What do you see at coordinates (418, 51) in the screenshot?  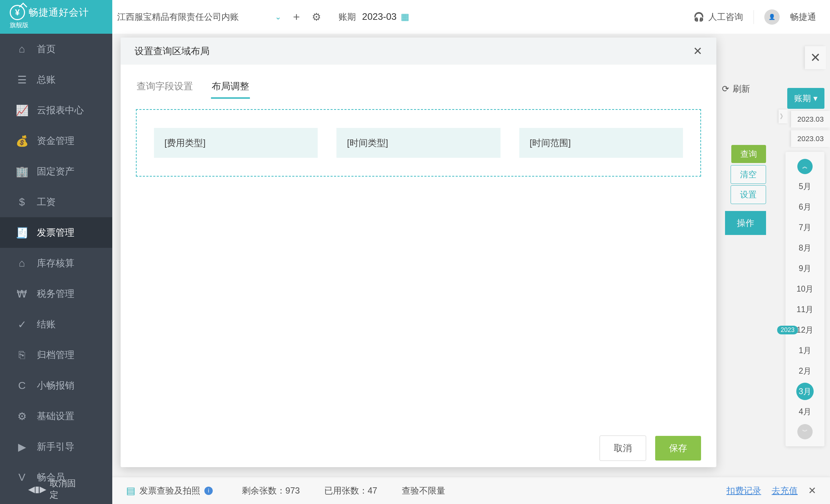 I see `modal-header: 设置查询区域布局 ✕` at bounding box center [418, 51].